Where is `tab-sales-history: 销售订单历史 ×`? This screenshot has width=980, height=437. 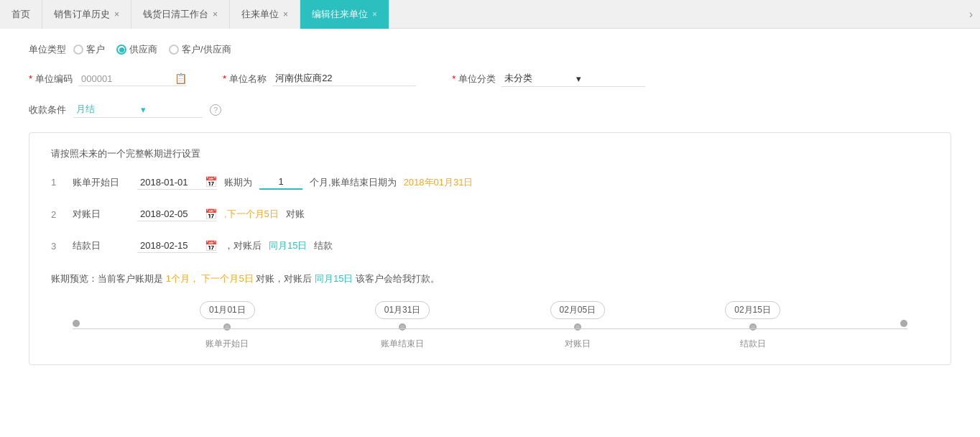 tab-sales-history: 销售订单历史 × is located at coordinates (87, 14).